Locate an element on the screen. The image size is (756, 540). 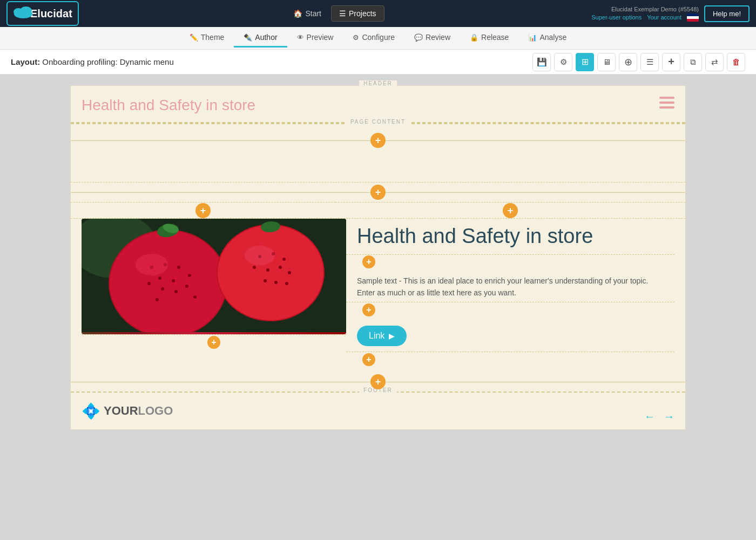
top-right-links: Super-user options Your account is located at coordinates (645, 17).